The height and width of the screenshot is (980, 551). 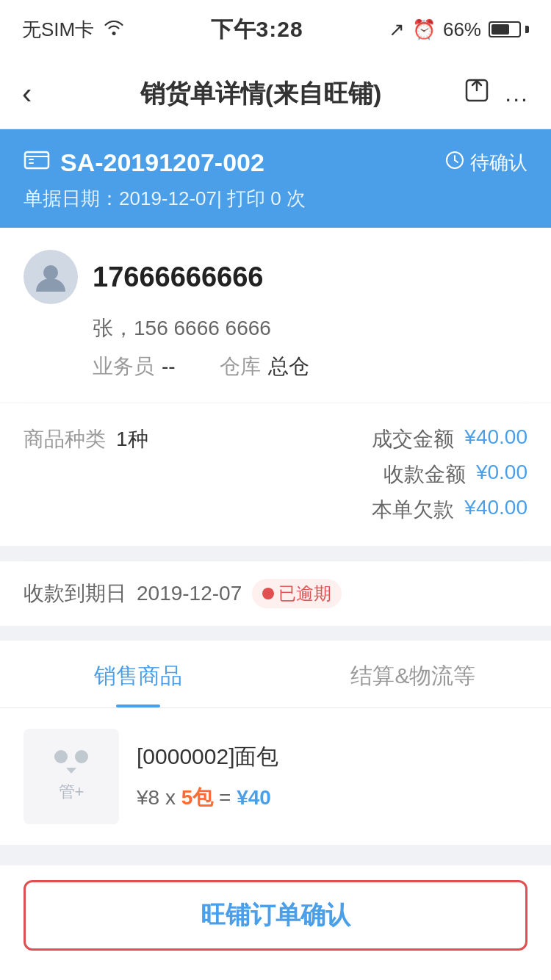 I want to click on order-status: 待确认, so click(x=486, y=163).